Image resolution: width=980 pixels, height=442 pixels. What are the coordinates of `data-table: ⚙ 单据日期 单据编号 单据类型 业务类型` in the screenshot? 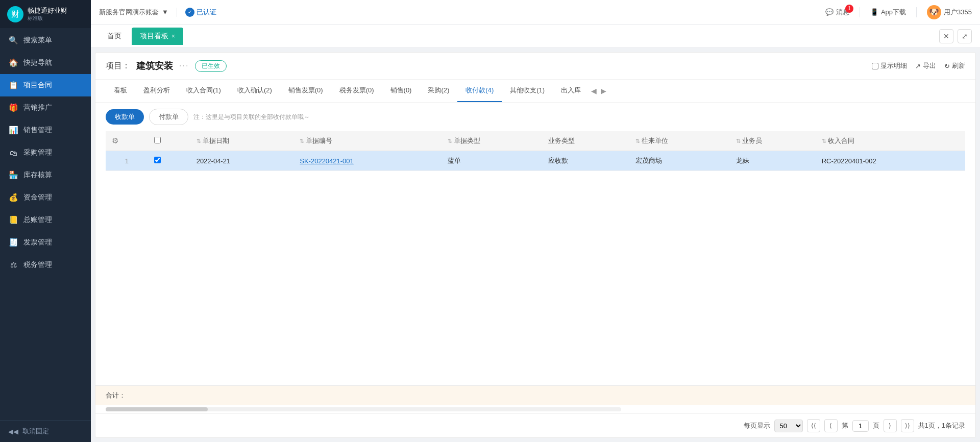 It's located at (535, 151).